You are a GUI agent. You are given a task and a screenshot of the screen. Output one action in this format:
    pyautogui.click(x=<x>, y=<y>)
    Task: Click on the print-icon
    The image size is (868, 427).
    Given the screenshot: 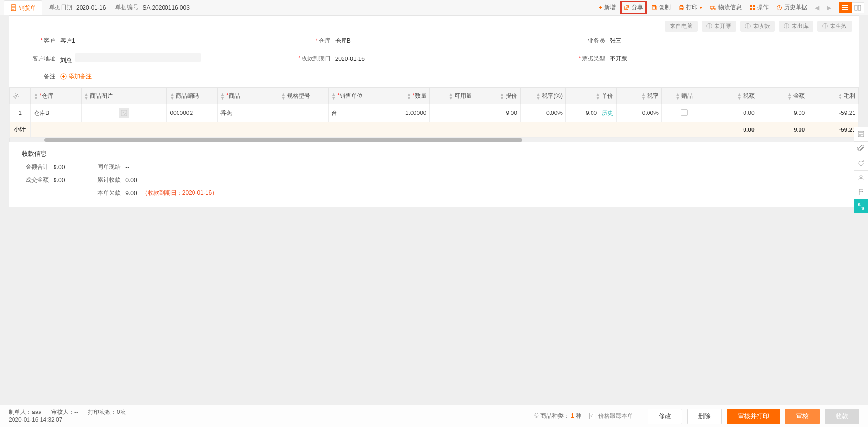 What is the action you would take?
    pyautogui.click(x=681, y=8)
    